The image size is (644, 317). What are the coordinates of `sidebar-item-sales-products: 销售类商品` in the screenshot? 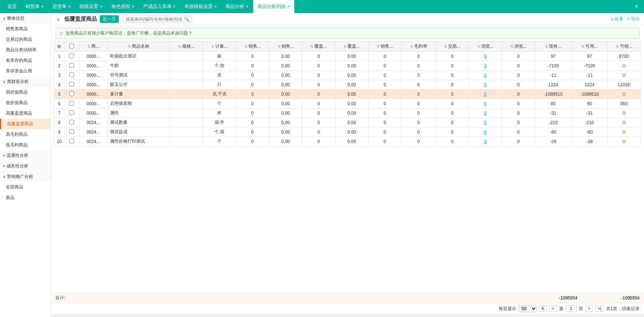 It's located at (25, 29).